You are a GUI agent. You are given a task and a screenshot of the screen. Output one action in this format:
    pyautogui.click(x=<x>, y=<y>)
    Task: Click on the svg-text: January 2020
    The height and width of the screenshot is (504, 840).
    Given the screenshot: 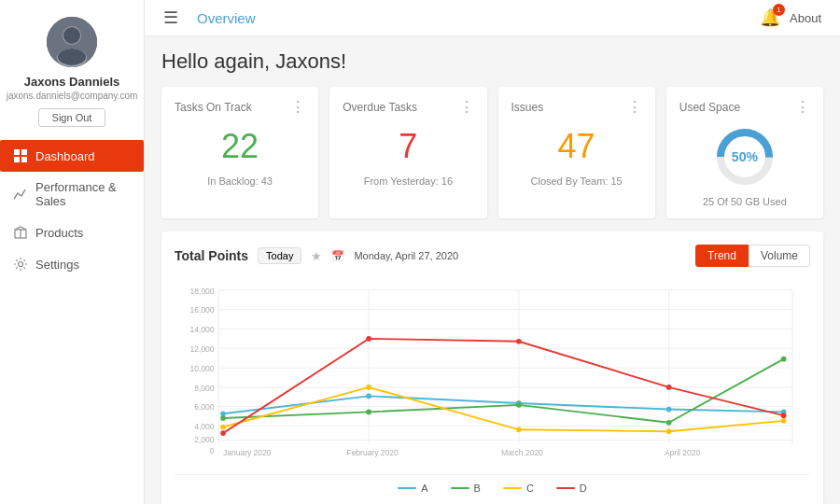 What is the action you would take?
    pyautogui.click(x=247, y=453)
    